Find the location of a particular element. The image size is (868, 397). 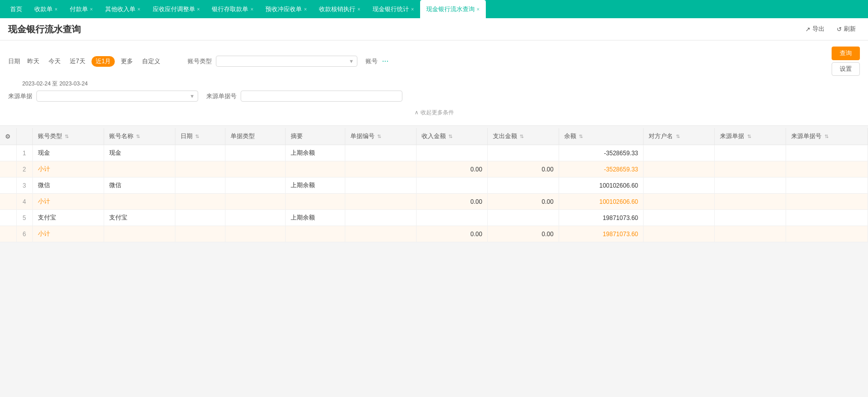

table-header-row: ⚙ 账号类型 ⇅ 账号名称 ⇅ 日期 ⇅ 单据类型 摘要 单据编号 ⇅ 收入金额… is located at coordinates (434, 137).